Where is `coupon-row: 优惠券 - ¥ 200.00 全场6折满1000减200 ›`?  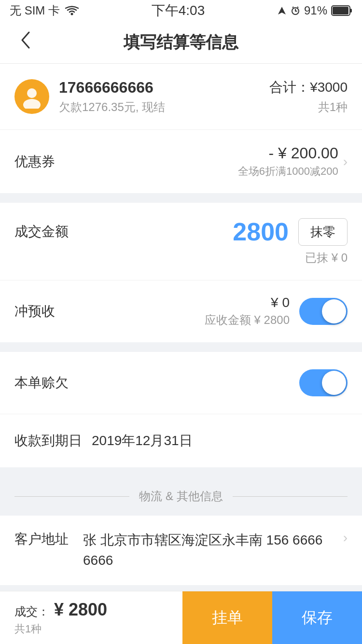 coupon-row: 优惠券 - ¥ 200.00 全场6折满1000减200 › is located at coordinates (181, 161).